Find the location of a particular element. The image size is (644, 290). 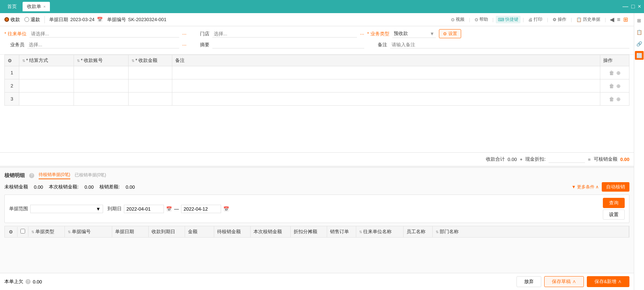

number-field: 单据编号 SK-20230324-001 is located at coordinates (137, 20).